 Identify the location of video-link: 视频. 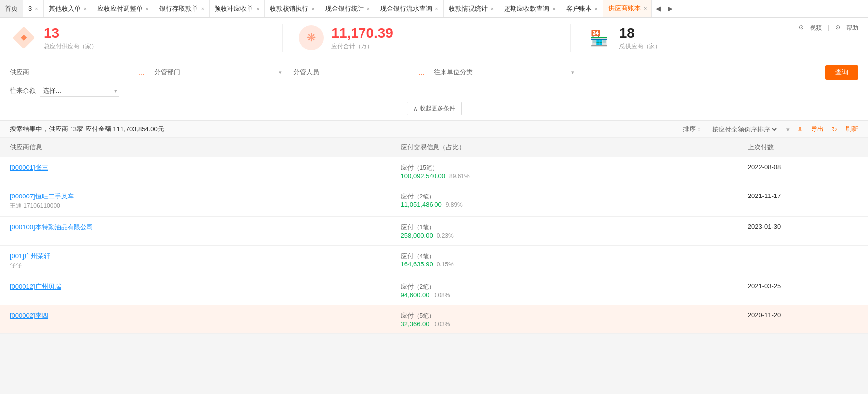
(816, 28).